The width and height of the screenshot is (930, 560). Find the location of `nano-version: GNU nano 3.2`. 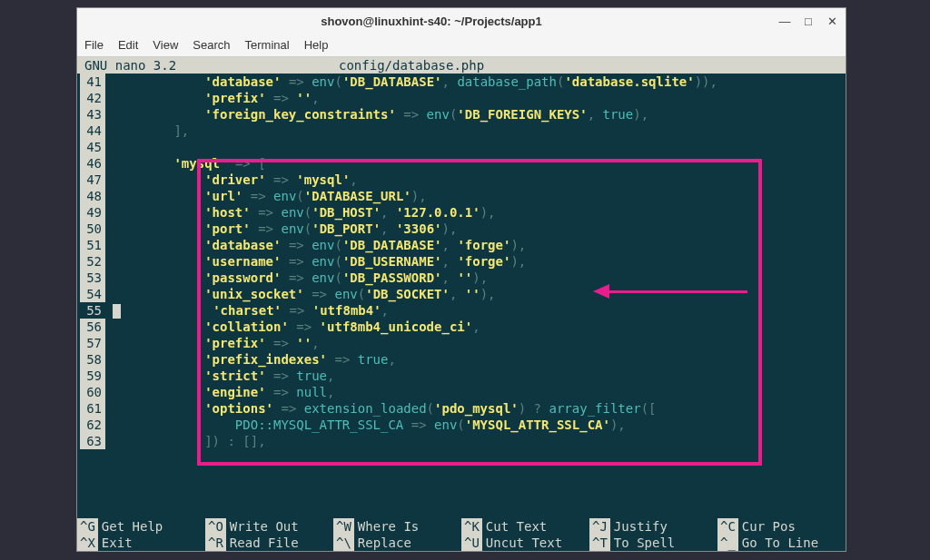

nano-version: GNU nano 3.2 is located at coordinates (212, 65).